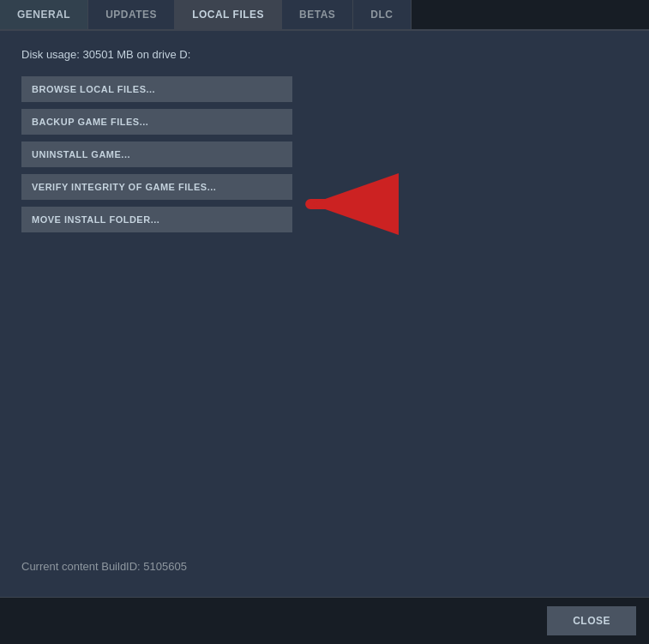 This screenshot has height=644, width=649. What do you see at coordinates (324, 15) in the screenshot?
I see `tab-bar: GENERALUPDATESLOCAL FILESBETASDLC` at bounding box center [324, 15].